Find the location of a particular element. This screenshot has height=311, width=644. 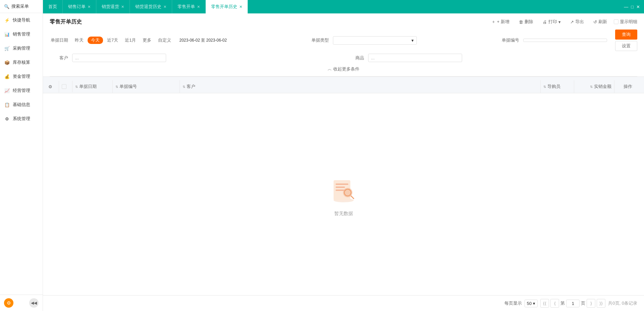

filter-area: 单据日期 昨天 今天 近7天 近1月 更多 自定义 2023-06-02 至 2… is located at coordinates (344, 53).